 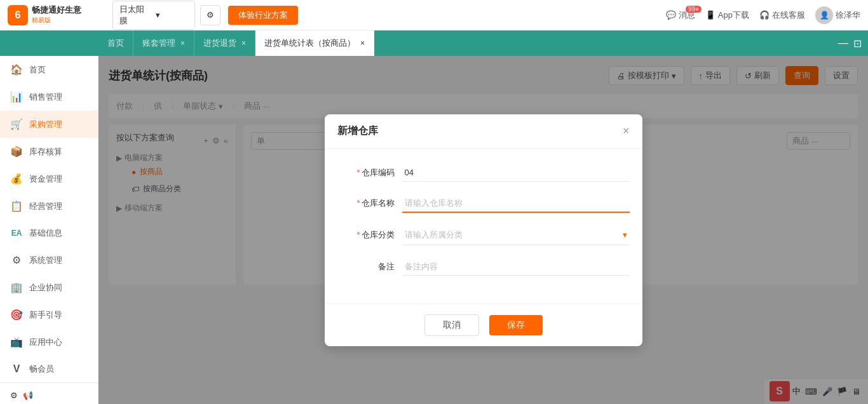 I want to click on tab-purchase-return-close: ×, so click(x=244, y=43).